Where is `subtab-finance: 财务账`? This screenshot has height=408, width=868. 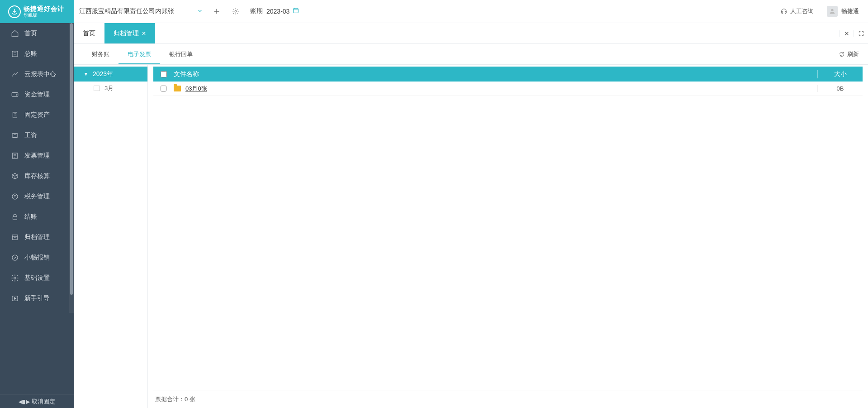
subtab-finance: 财务账 is located at coordinates (100, 54).